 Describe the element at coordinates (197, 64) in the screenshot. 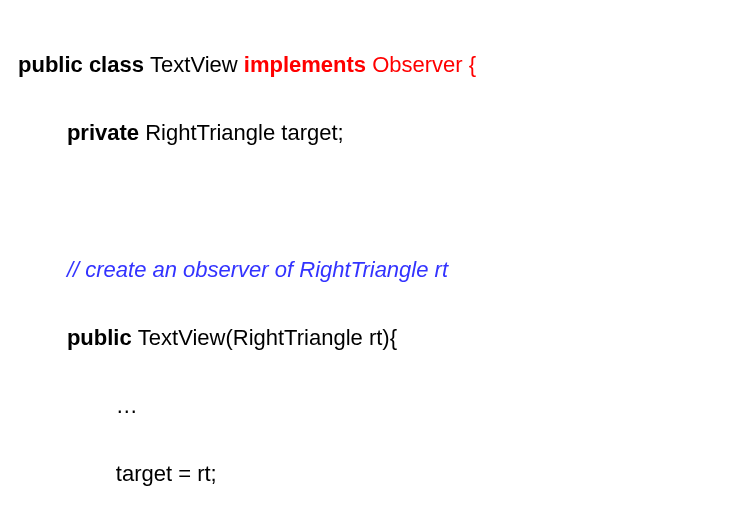

I see `class-name: TextView` at that location.